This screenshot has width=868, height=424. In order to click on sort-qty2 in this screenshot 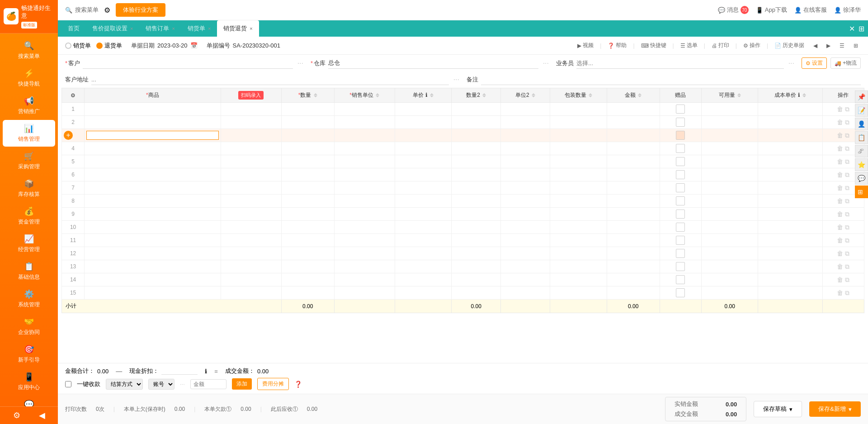, I will do `click(484, 95)`.